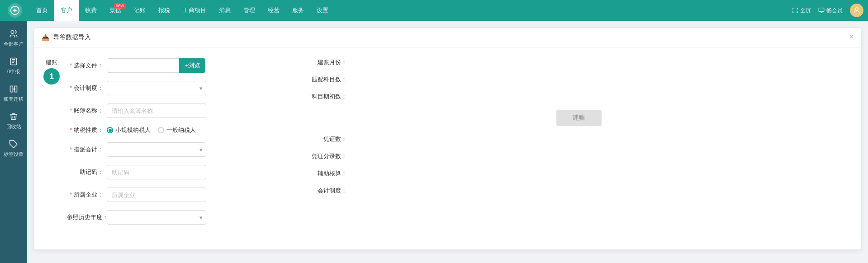 This screenshot has height=263, width=868. I want to click on tax-small-scale: 小规模纳税人, so click(128, 130).